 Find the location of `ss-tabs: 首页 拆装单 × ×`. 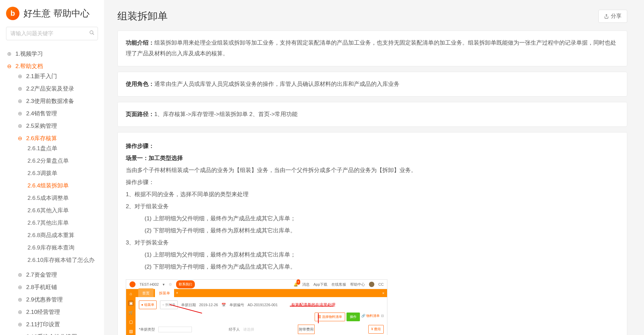

ss-tabs: 首页 拆装单 × × is located at coordinates (261, 293).